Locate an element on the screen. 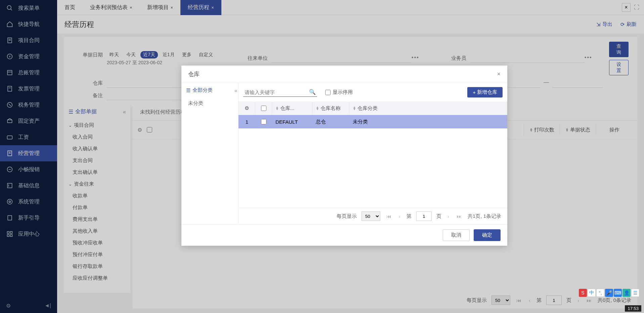 The image size is (644, 313). row-code: DEFAULT is located at coordinates (292, 122).